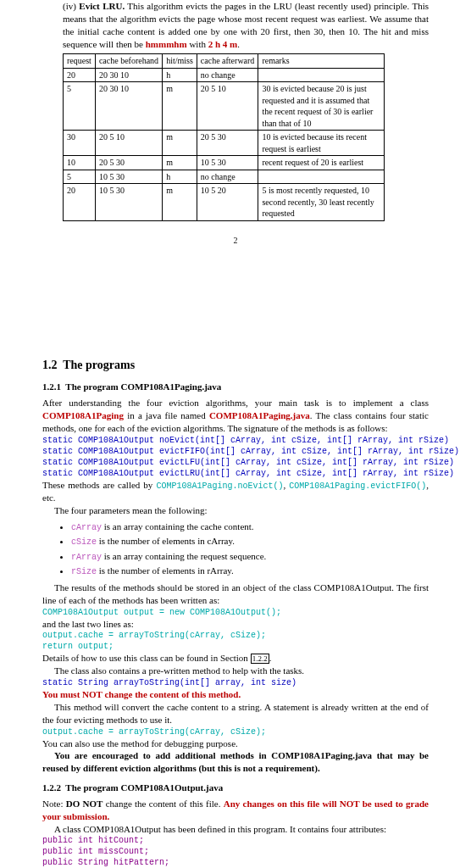 Image resolution: width=471 pixels, height=868 pixels. What do you see at coordinates (236, 863) in the screenshot?
I see `attr-hitpattern: public String hitPattern;` at bounding box center [236, 863].